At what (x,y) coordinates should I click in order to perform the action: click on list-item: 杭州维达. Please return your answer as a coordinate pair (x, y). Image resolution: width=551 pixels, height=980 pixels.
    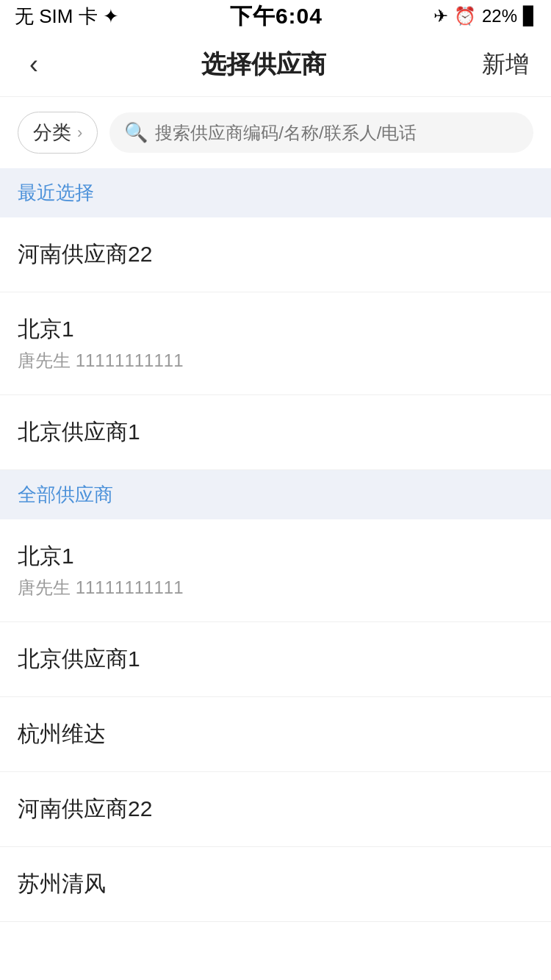
    Looking at the image, I should click on (276, 735).